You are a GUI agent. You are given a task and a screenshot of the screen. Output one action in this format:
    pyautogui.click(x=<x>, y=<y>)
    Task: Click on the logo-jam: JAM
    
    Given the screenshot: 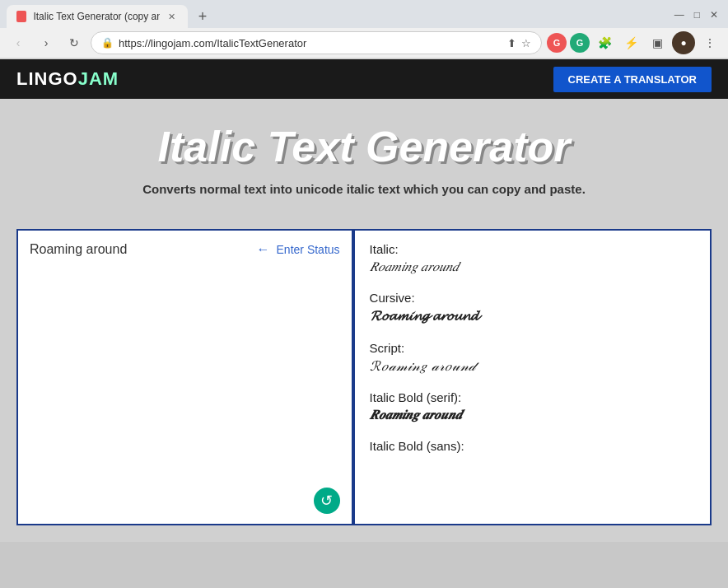 What is the action you would take?
    pyautogui.click(x=99, y=79)
    